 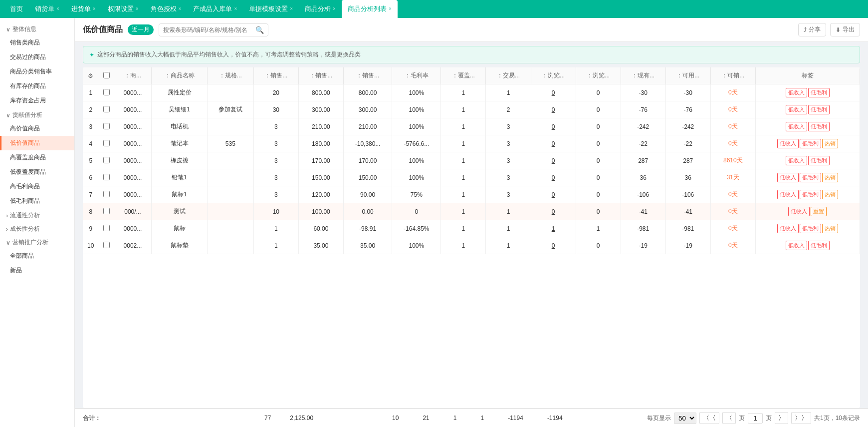 What do you see at coordinates (643, 76) in the screenshot?
I see `stock-col-header: ：现有...` at bounding box center [643, 76].